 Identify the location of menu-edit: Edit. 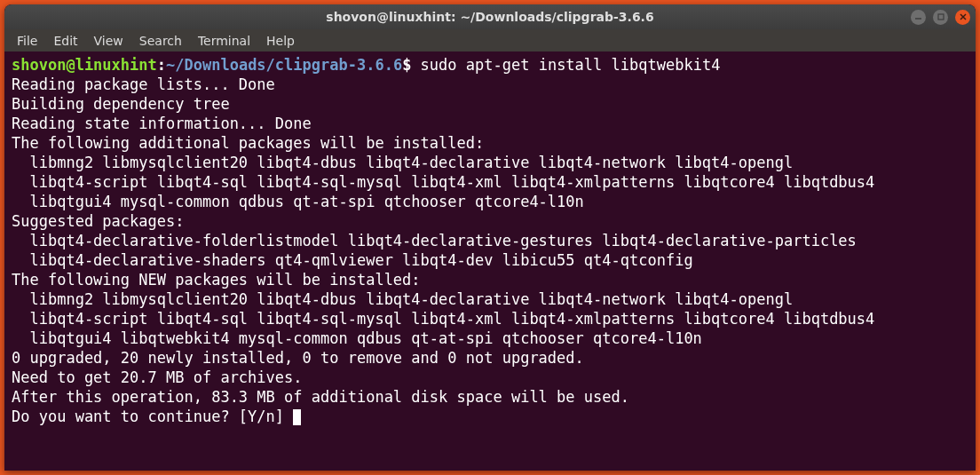
(66, 41).